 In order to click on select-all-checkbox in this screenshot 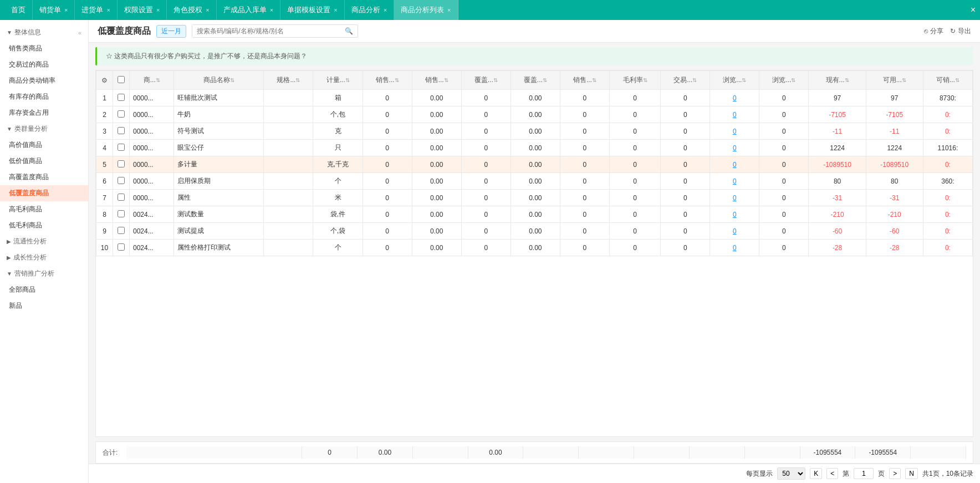, I will do `click(121, 80)`.